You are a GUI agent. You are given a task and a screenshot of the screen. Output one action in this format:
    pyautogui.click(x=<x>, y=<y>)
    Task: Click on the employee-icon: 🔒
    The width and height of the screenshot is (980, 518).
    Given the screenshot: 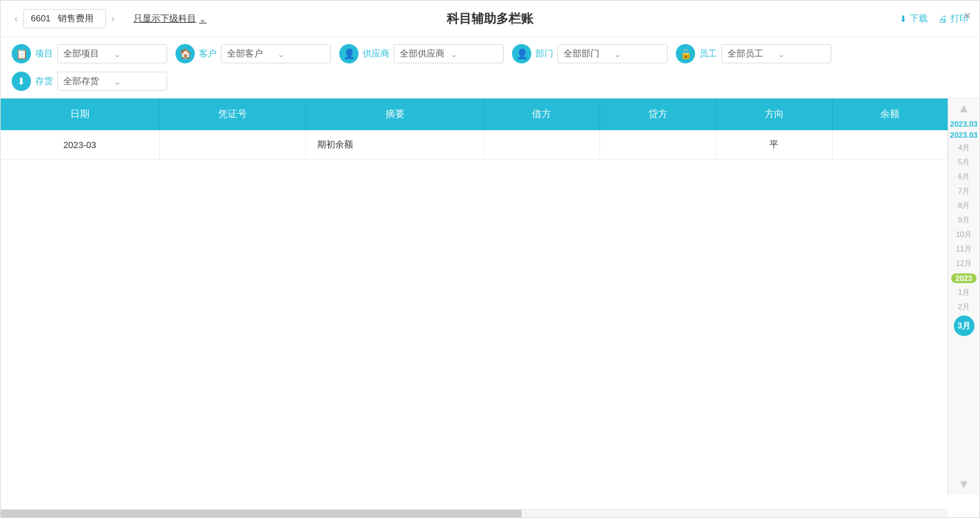 What is the action you would take?
    pyautogui.click(x=685, y=54)
    